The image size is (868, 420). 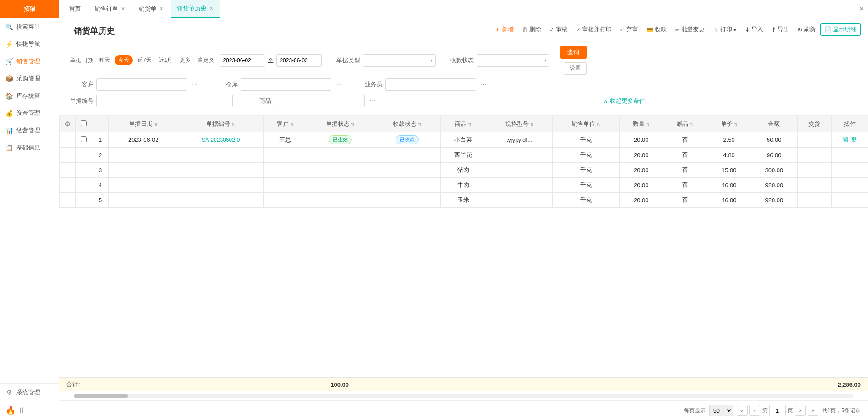 I want to click on col-spec: 规格型号 ⇅, so click(x=519, y=125).